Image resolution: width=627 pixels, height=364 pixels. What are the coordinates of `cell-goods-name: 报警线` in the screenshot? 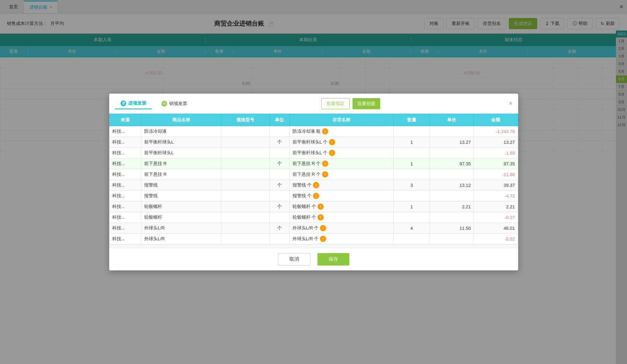 It's located at (181, 185).